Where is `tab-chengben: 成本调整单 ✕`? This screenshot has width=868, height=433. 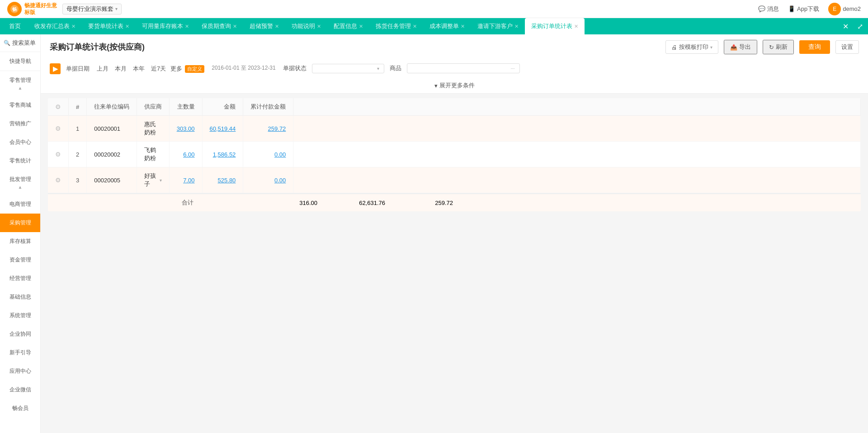 tab-chengben: 成本调整单 ✕ is located at coordinates (447, 26).